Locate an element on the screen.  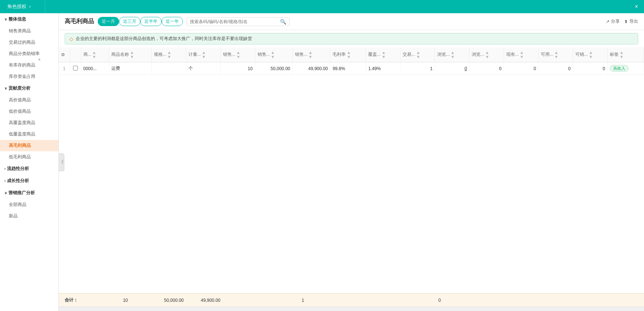
sidebar-item-0-2: 商品分类助销率 is located at coordinates (29, 54).